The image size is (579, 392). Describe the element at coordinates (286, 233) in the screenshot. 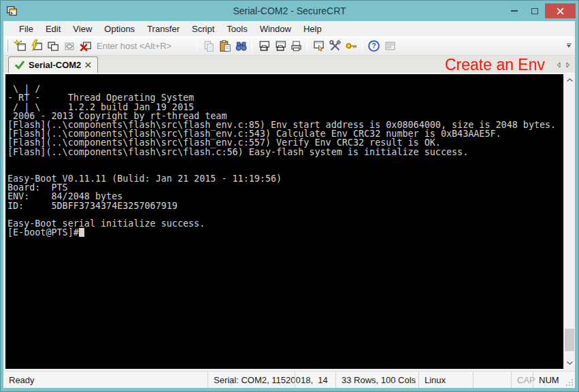

I see `terminal-line: [E-boot@PTS]#` at that location.